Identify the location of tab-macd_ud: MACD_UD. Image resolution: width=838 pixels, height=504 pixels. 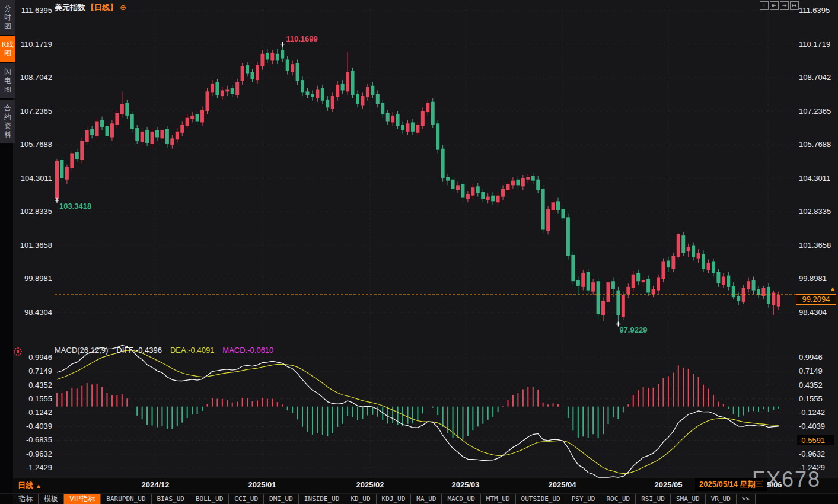
(461, 499).